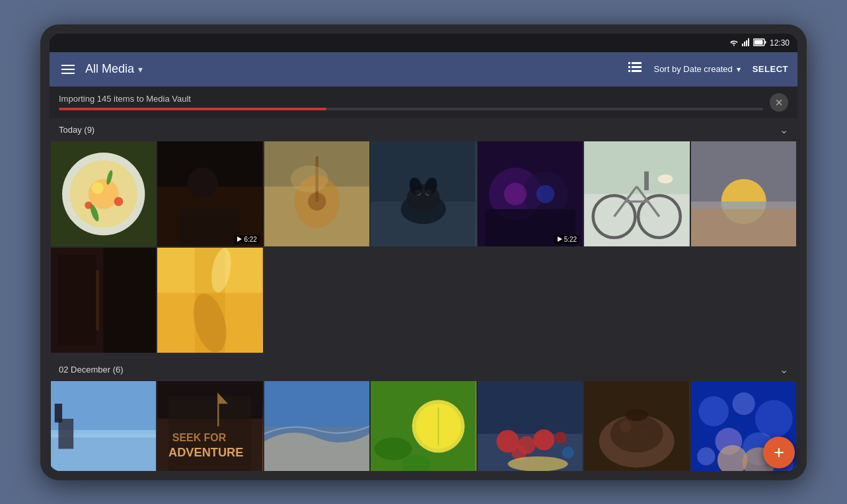 This screenshot has height=504, width=847. What do you see at coordinates (77, 129) in the screenshot?
I see `section-title-today: Today (9)` at bounding box center [77, 129].